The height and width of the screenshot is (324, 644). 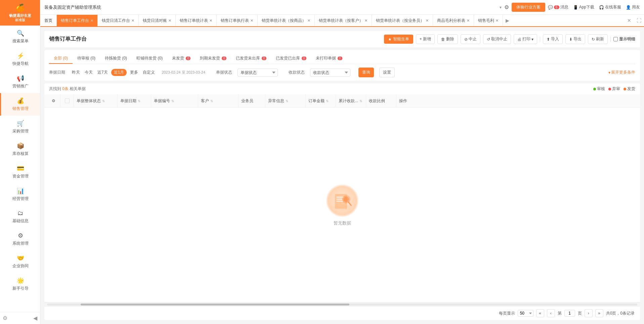 I want to click on import-button: ⬆ 导入, so click(x=553, y=39).